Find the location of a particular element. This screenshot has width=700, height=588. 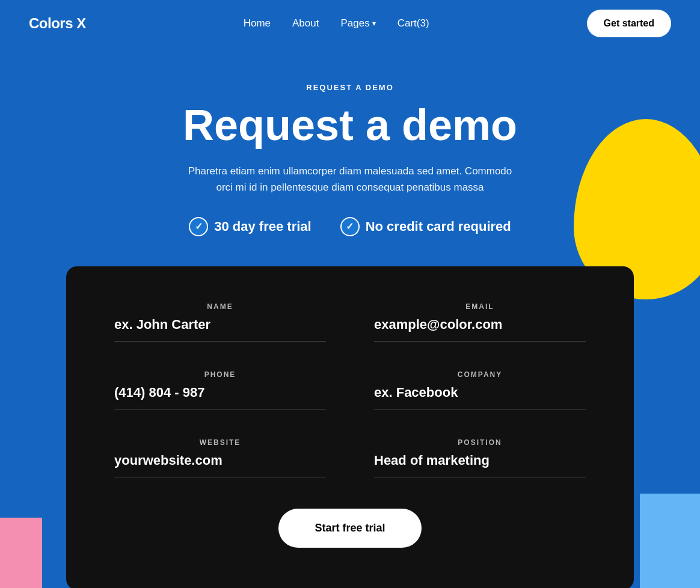

website-label: WEBSITE is located at coordinates (220, 443).